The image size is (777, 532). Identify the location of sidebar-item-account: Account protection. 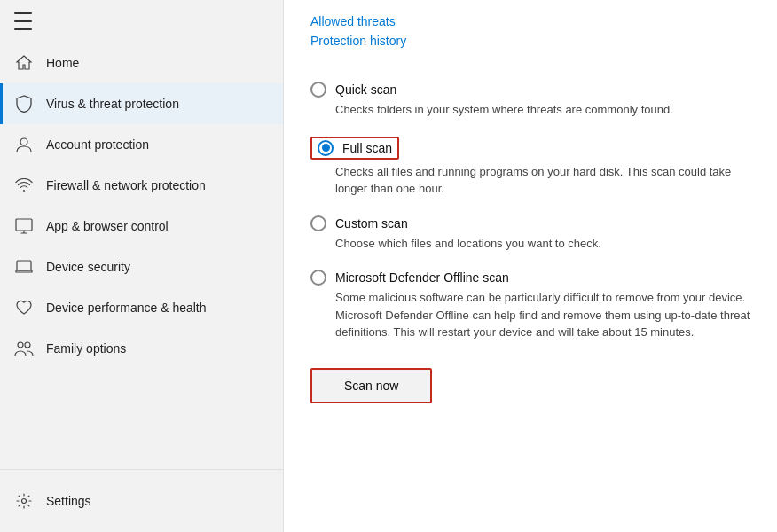
(142, 145).